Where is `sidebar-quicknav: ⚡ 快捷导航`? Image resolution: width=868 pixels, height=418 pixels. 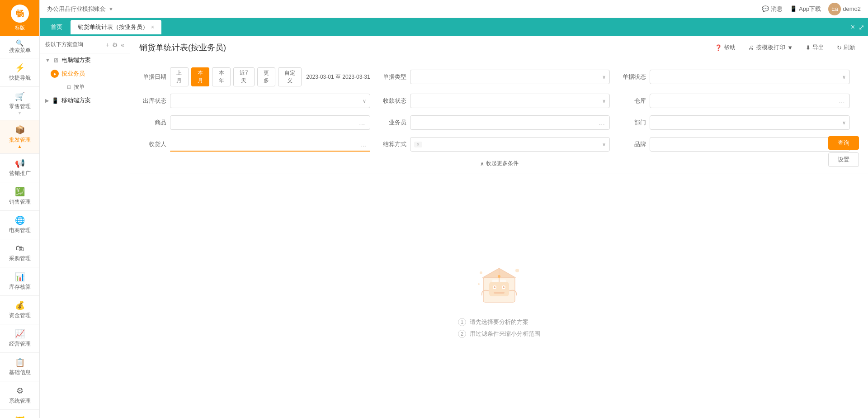 sidebar-quicknav: ⚡ 快捷导航 is located at coordinates (20, 72).